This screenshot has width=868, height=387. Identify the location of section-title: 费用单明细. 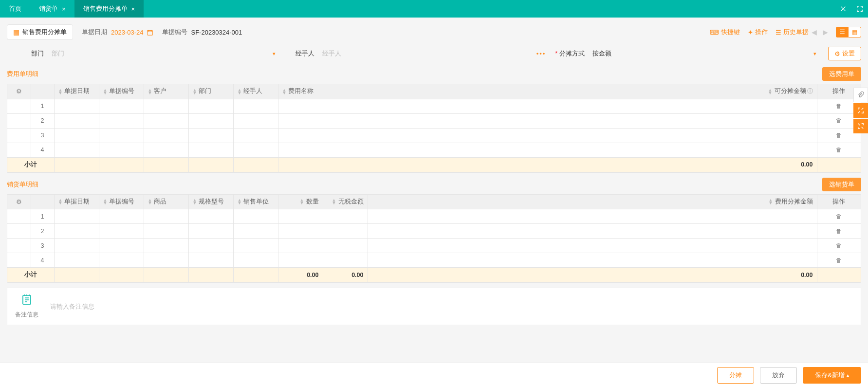
(22, 74).